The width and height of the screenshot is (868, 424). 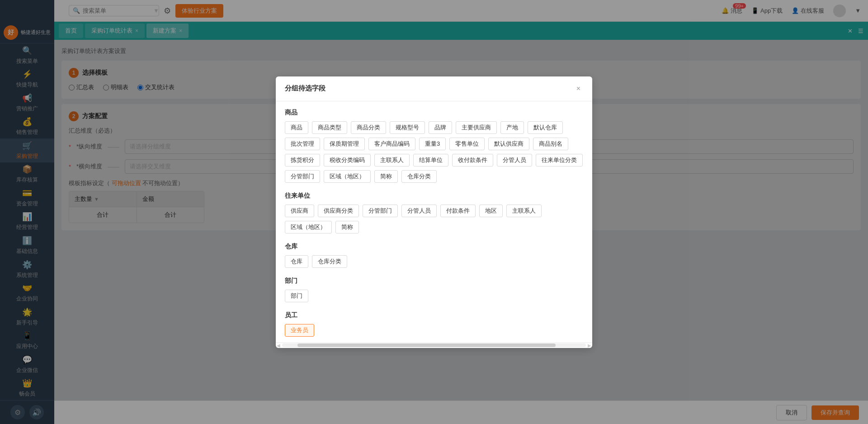 What do you see at coordinates (509, 144) in the screenshot?
I see `field-tag: 默认供应商` at bounding box center [509, 144].